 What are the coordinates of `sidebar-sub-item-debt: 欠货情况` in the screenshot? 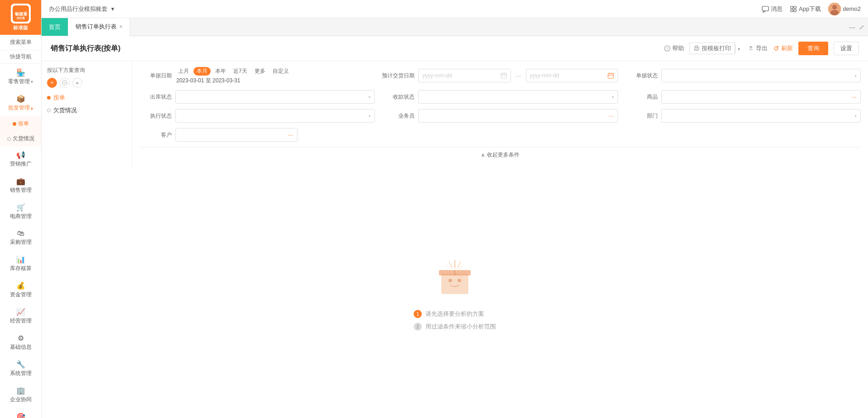 It's located at (21, 138).